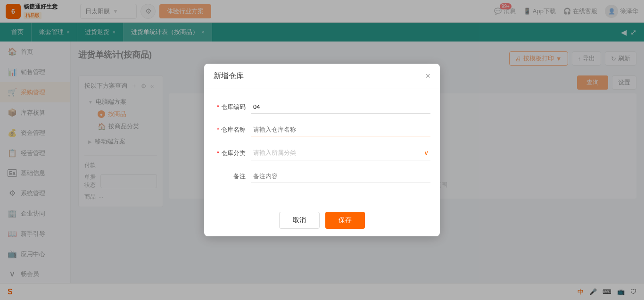 The image size is (644, 300). Describe the element at coordinates (322, 220) in the screenshot. I see `modal-footer: 取消 保存` at that location.